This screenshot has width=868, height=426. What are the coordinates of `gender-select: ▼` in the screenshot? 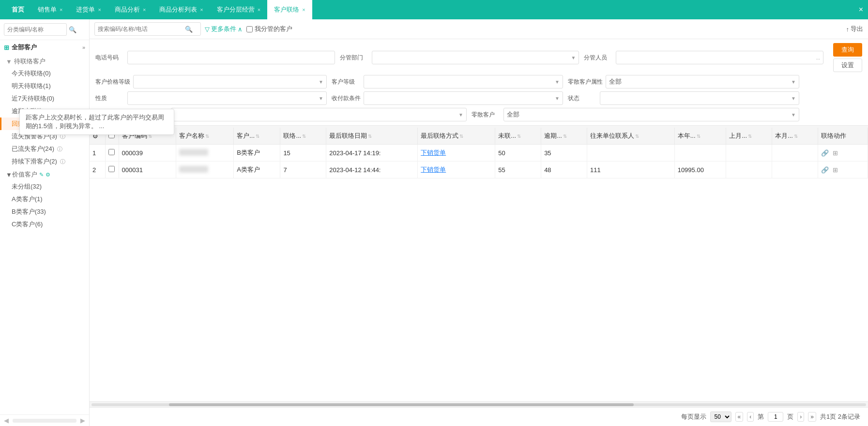 It's located at (227, 98).